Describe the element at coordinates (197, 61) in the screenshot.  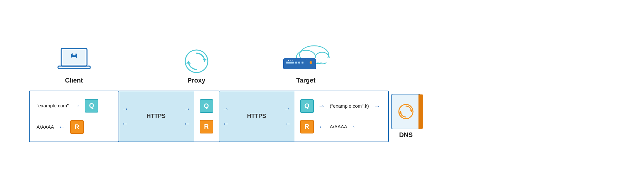
I see `proxy-icon` at that location.